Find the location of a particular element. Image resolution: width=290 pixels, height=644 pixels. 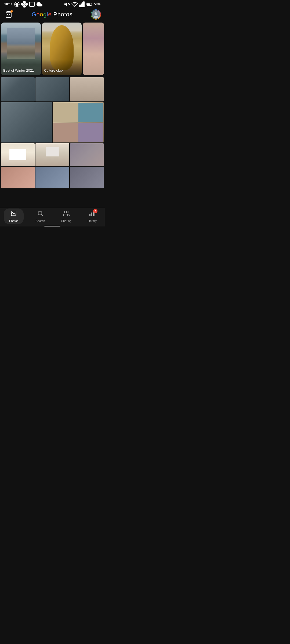

status-bar: 10:11 is located at coordinates (52, 4).